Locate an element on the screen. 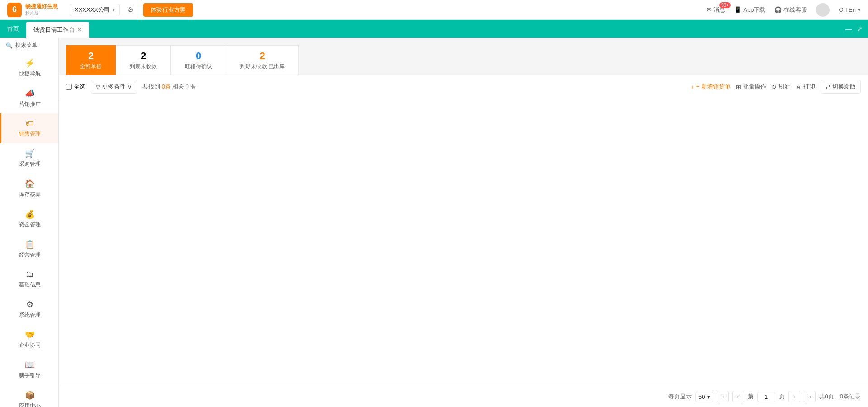 Image resolution: width=868 pixels, height=407 pixels. sidebar-item-search: 🔍 搜索菜单 is located at coordinates (29, 45).